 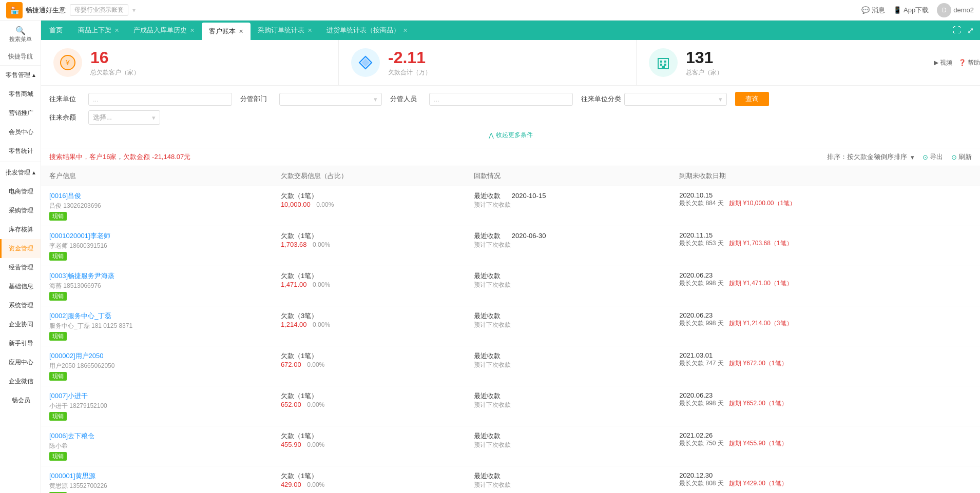 What do you see at coordinates (316, 445) in the screenshot?
I see `debt-pct-6: 0.00%` at bounding box center [316, 445].